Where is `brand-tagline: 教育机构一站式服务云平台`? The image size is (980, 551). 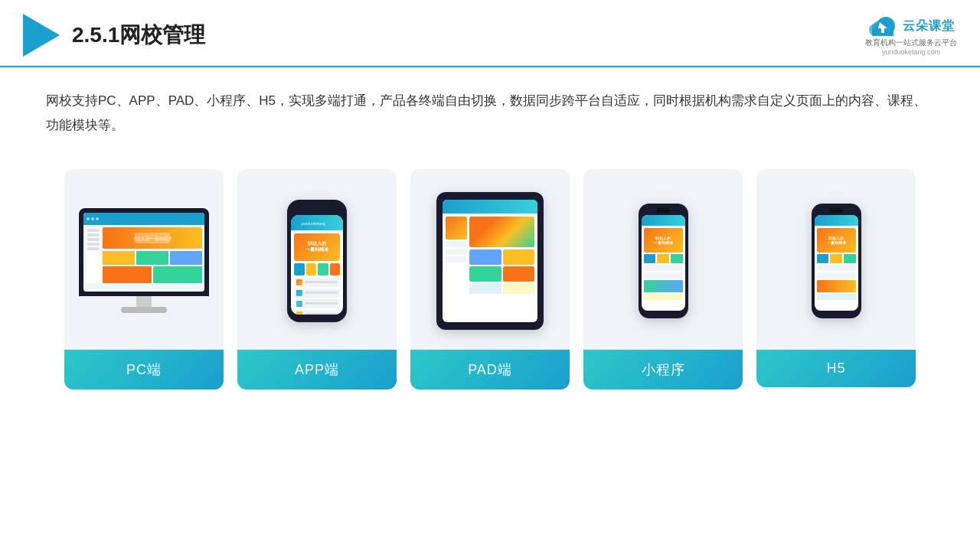
brand-tagline: 教育机构一站式服务云平台 is located at coordinates (911, 43).